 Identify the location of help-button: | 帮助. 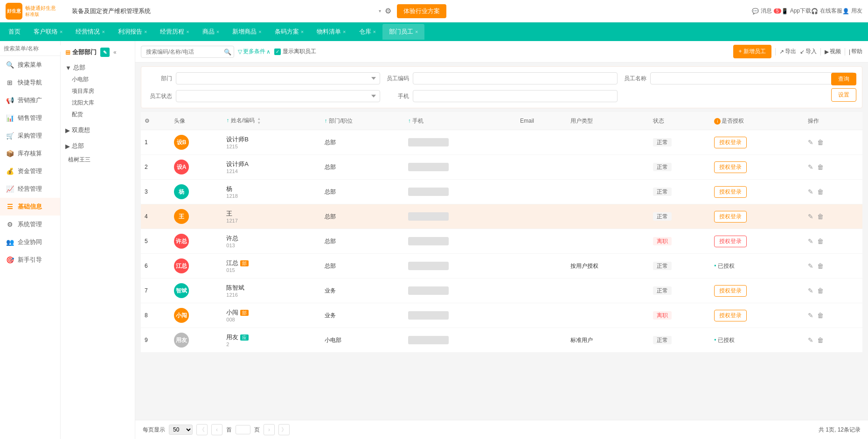
(855, 51).